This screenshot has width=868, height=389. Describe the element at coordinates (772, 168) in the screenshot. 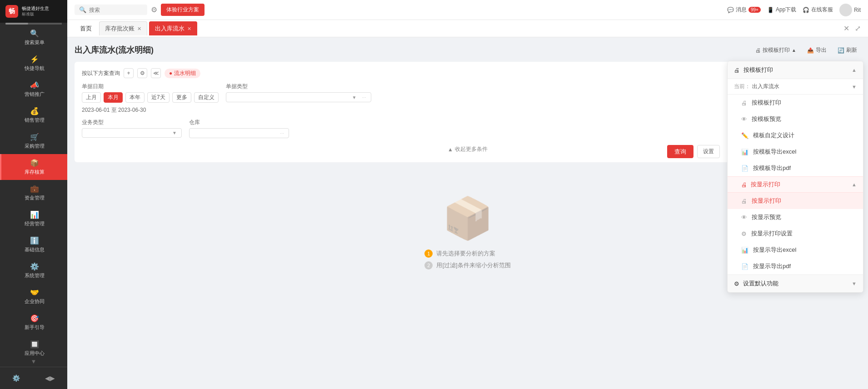

I see `template-pdf-item-label: 按模板导出pdf` at that location.